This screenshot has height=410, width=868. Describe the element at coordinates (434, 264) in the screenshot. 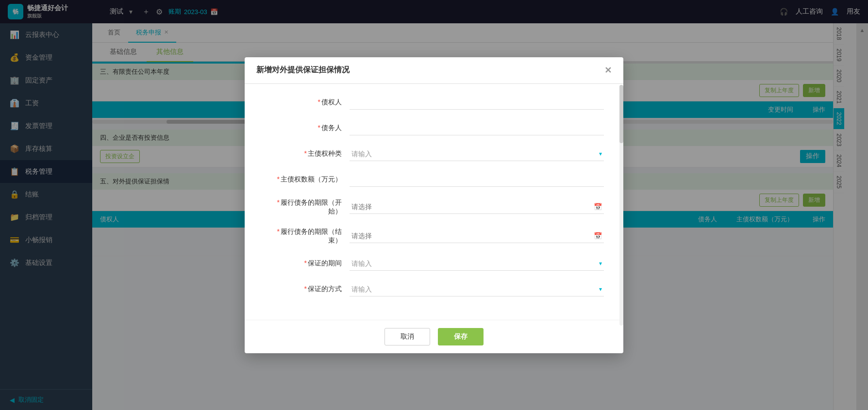

I see `form-row-guarantee-period: *保证的期间 请输入 ▾` at that location.